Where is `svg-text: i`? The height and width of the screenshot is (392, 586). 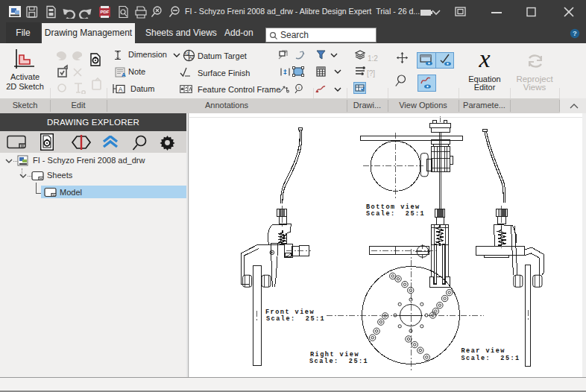 svg-text: i is located at coordinates (298, 88).